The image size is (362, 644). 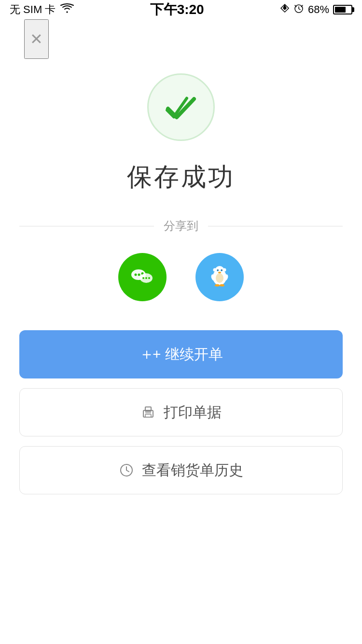 What do you see at coordinates (181, 177) in the screenshot?
I see `success-title: 保存成功` at bounding box center [181, 177].